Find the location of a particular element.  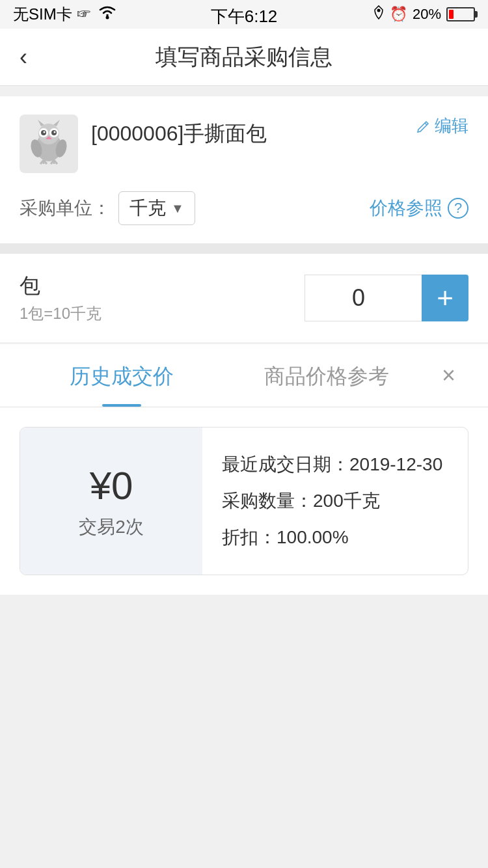

help-icon: ? is located at coordinates (458, 208).